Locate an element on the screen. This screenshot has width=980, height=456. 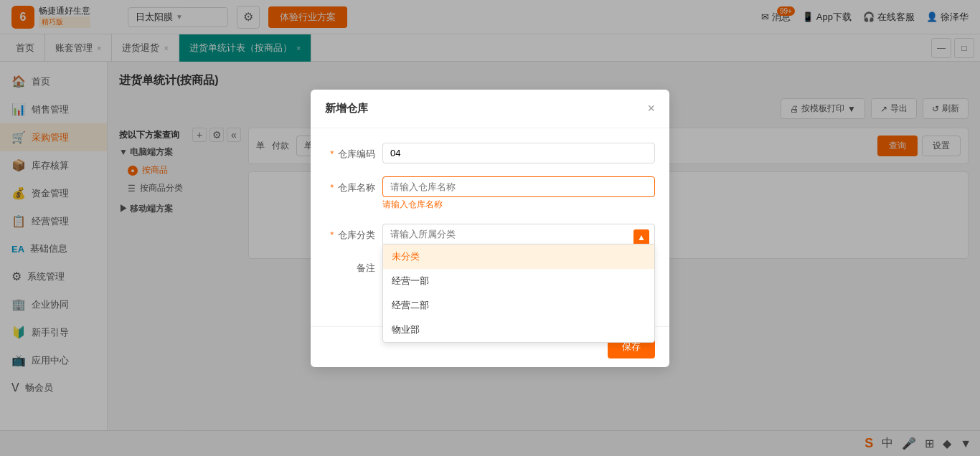
warehouse-code-label: * 仓库编码 is located at coordinates (354, 152).